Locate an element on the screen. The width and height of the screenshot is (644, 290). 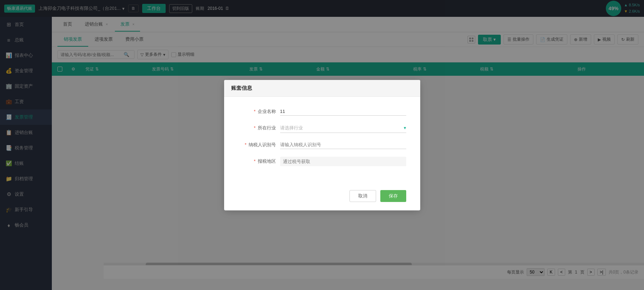
tax-region-field is located at coordinates (343, 161).